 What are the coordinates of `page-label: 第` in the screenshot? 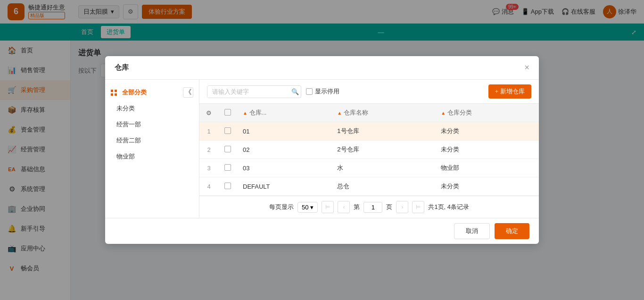 It's located at (356, 207).